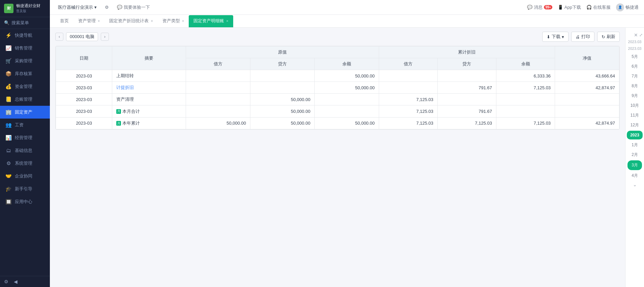 This screenshot has height=287, width=644. Describe the element at coordinates (8, 48) in the screenshot. I see `sales-icon: 📈` at that location.